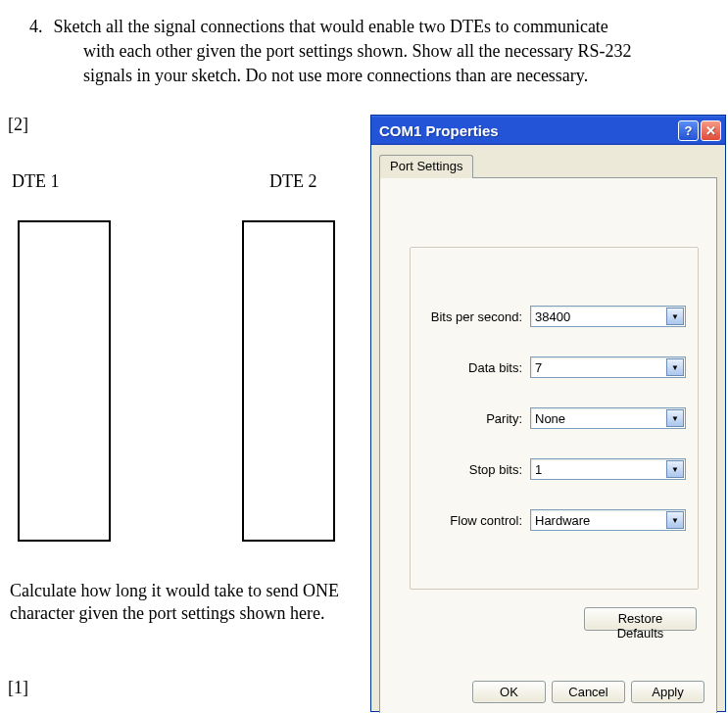 This screenshot has width=728, height=713. Describe the element at coordinates (391, 51) in the screenshot. I see `question-line2: with each other given the port settings …` at that location.